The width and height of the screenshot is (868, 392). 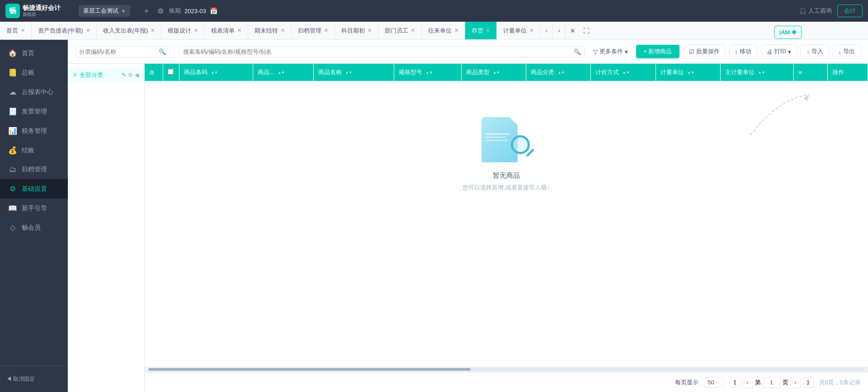 What do you see at coordinates (34, 92) in the screenshot?
I see `sidebar-item-cloud-reports: ☁ 云报表中心` at bounding box center [34, 92].